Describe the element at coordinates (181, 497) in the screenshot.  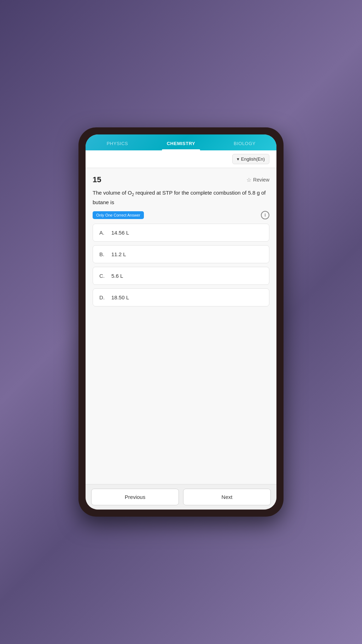
I see `bottom-nav: Previous Next` at that location.